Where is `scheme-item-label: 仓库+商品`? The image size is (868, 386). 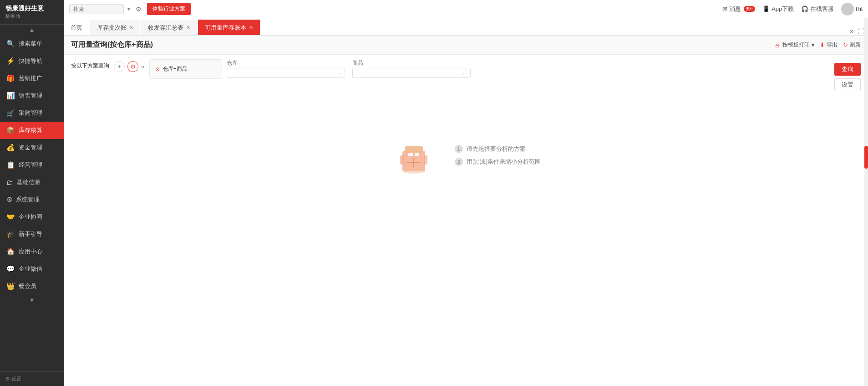 scheme-item-label: 仓库+商品 is located at coordinates (175, 69).